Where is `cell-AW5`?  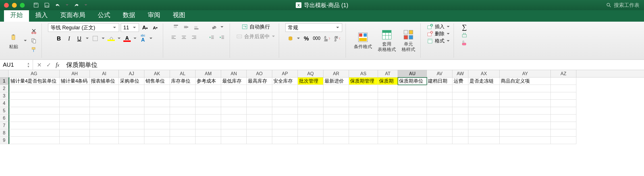
cell-AW5 is located at coordinates (460, 111).